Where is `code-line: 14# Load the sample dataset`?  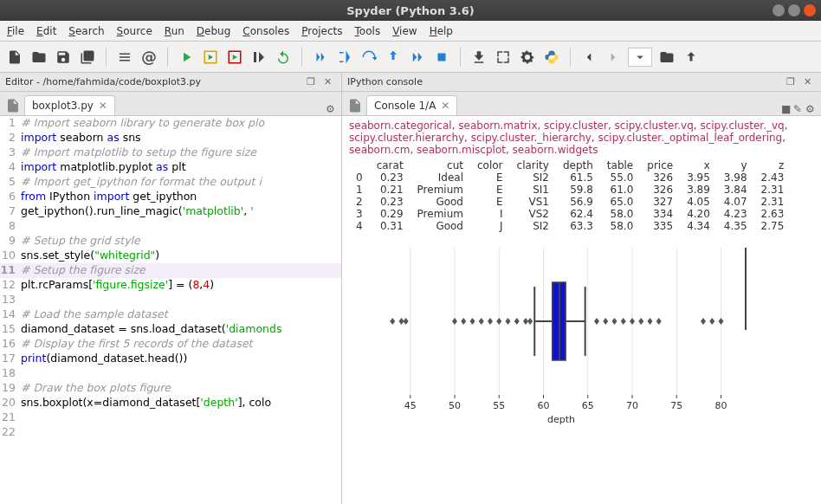
code-line: 14# Load the sample dataset is located at coordinates (171, 315).